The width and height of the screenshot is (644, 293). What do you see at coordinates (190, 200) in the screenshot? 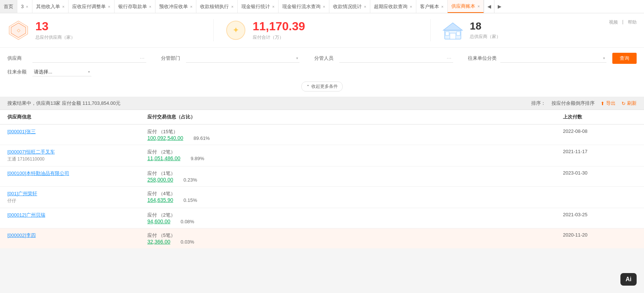
I see `trans-percent-3: 0.15%` at bounding box center [190, 200].